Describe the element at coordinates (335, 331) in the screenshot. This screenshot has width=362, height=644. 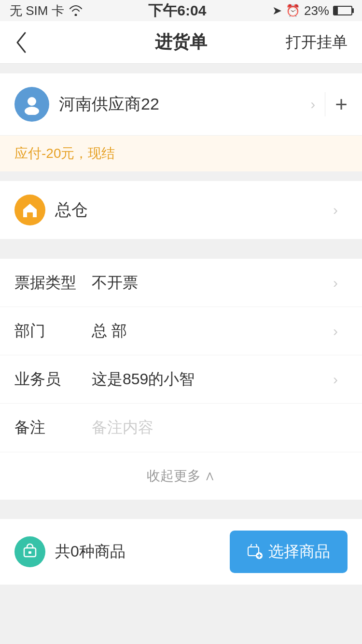
I see `department-chevron-icon: ›` at that location.